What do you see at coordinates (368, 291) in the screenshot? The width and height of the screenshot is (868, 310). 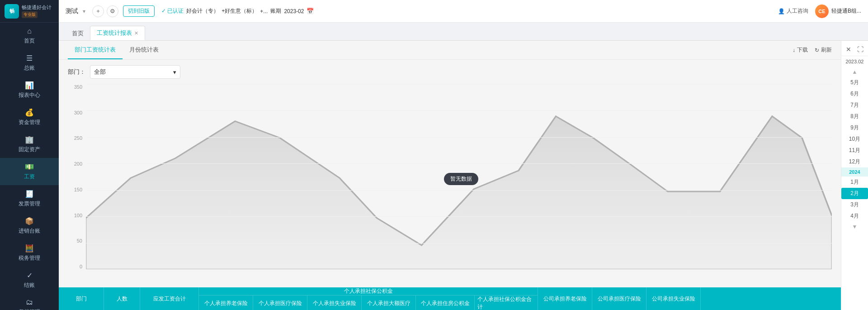 I see `group-header-personal: 个人承担社保公积金` at bounding box center [368, 291].